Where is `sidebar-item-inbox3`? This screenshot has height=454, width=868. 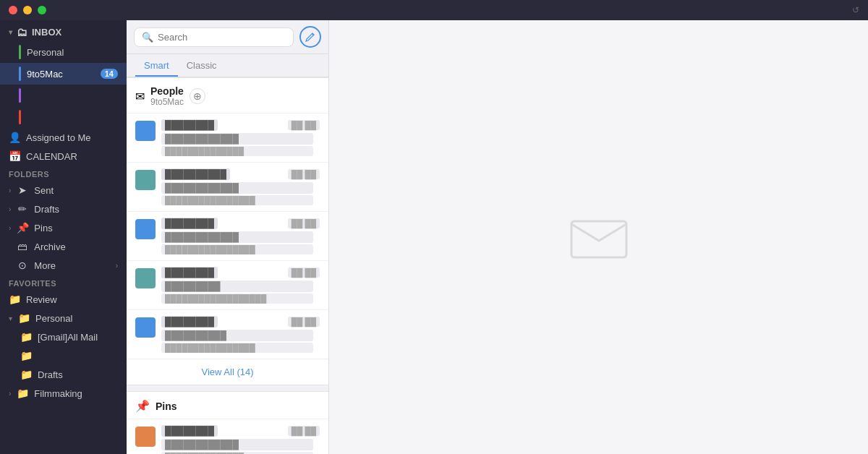 sidebar-item-inbox3 is located at coordinates (64, 117).